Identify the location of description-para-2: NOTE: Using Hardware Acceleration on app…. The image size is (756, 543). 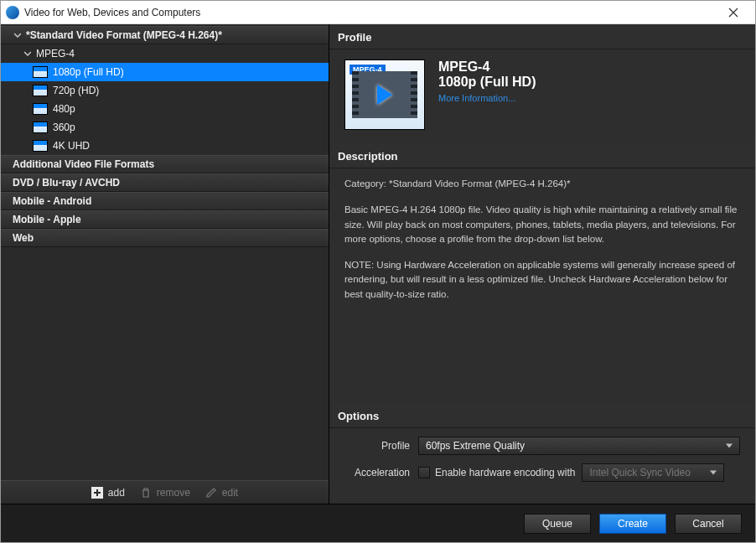
(542, 280).